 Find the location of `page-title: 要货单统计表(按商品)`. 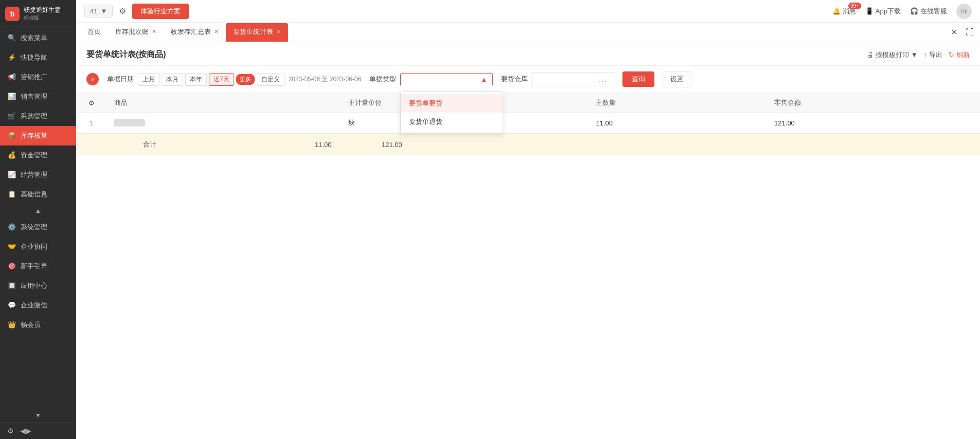

page-title: 要货单统计表(按商品) is located at coordinates (127, 54).